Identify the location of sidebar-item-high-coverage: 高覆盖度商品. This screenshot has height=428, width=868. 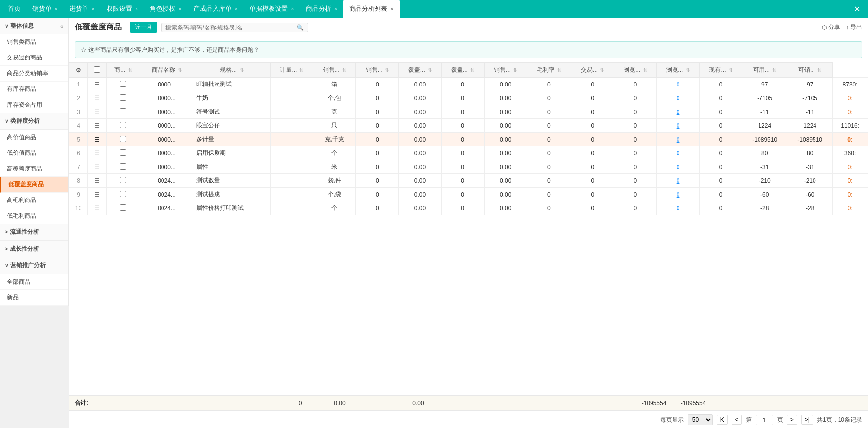
(34, 169).